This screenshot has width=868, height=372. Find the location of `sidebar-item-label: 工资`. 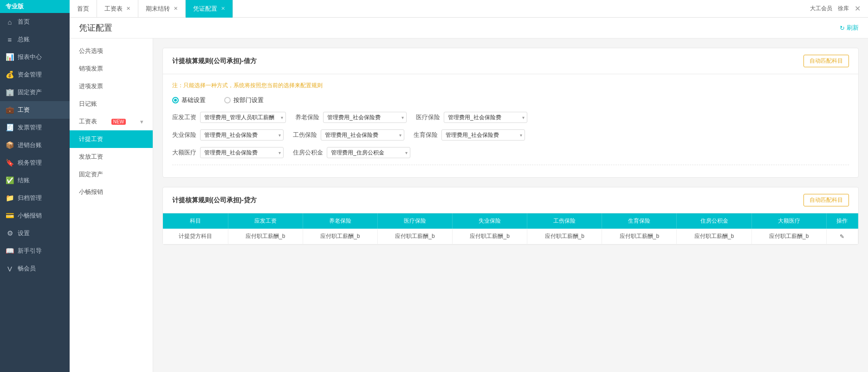

sidebar-item-label: 工资 is located at coordinates (24, 110).